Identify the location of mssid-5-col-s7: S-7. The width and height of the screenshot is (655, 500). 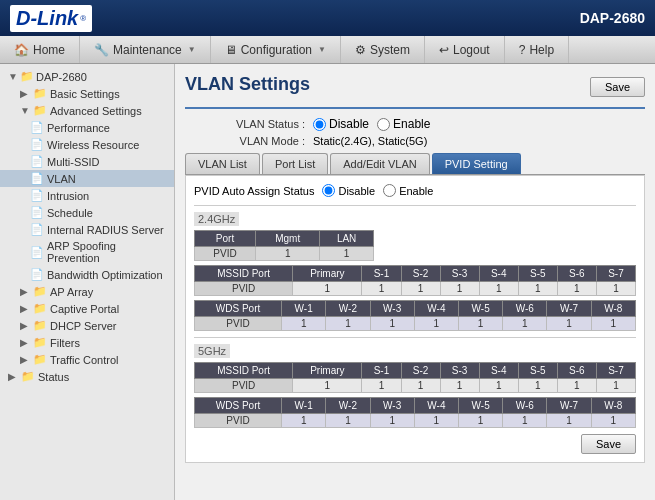
(616, 371).